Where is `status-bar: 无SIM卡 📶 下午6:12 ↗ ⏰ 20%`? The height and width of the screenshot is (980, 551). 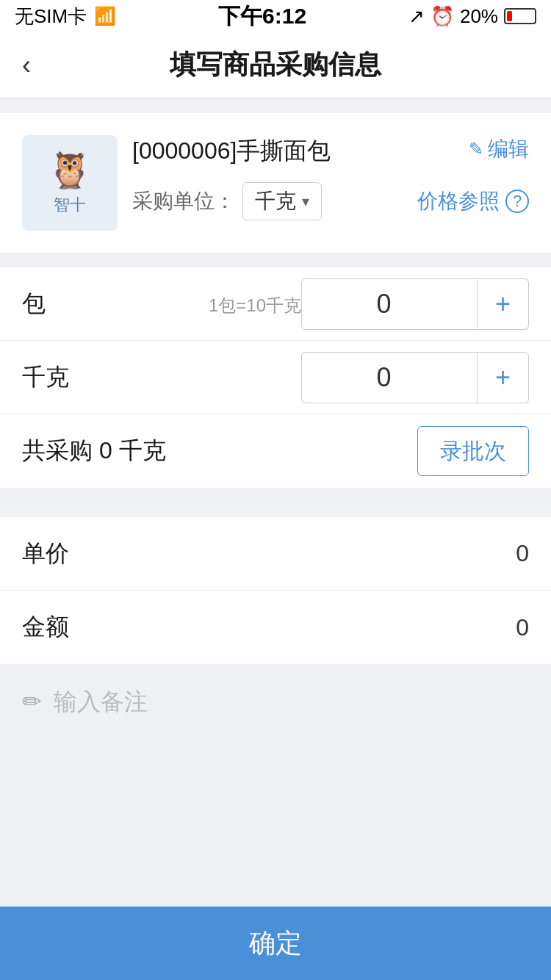 status-bar: 无SIM卡 📶 下午6:12 ↗ ⏰ 20% is located at coordinates (276, 16).